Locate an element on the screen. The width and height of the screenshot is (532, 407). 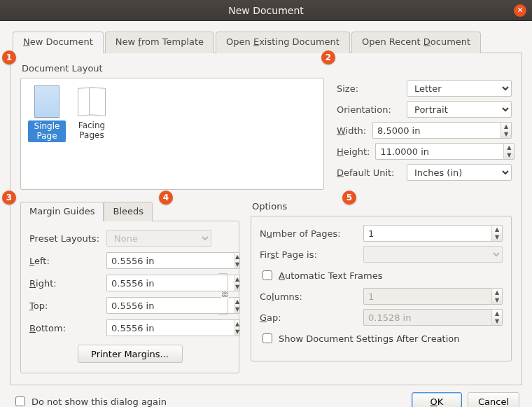
margin-right-label: Right: is located at coordinates (68, 283).